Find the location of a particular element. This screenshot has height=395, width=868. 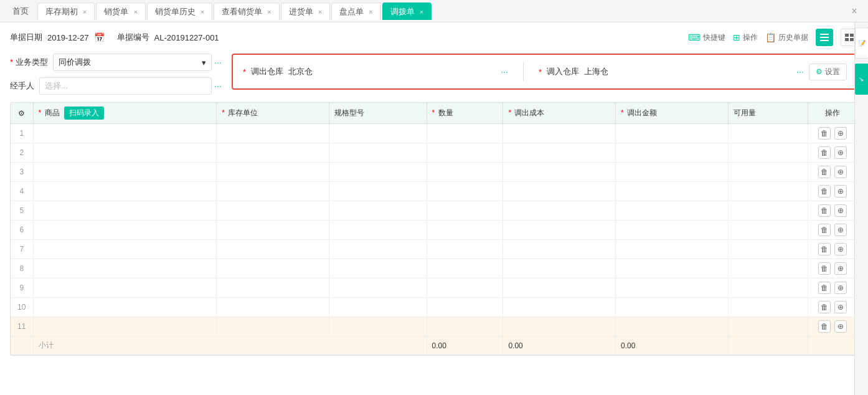

operations-btn: ⊞ 操作 is located at coordinates (745, 37).